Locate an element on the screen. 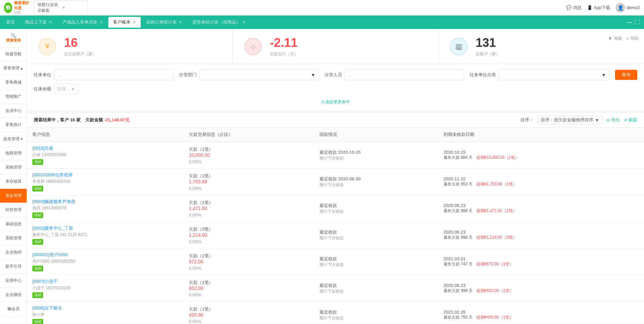 The height and width of the screenshot is (324, 644). batch-mgmt-arrow: ▼ is located at coordinates (22, 139).